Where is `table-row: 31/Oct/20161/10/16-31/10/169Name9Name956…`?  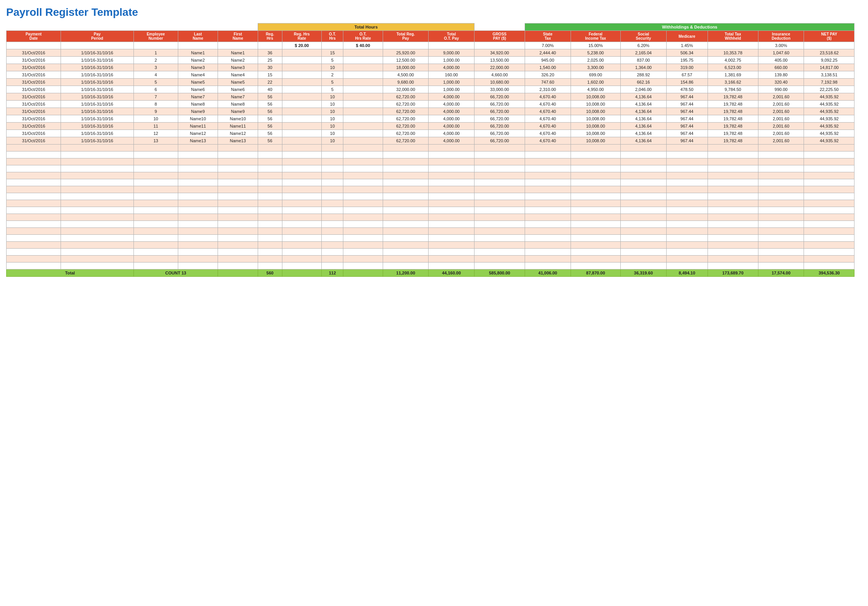 table-row: 31/Oct/20161/10/16-31/10/169Name9Name956… is located at coordinates (434, 112).